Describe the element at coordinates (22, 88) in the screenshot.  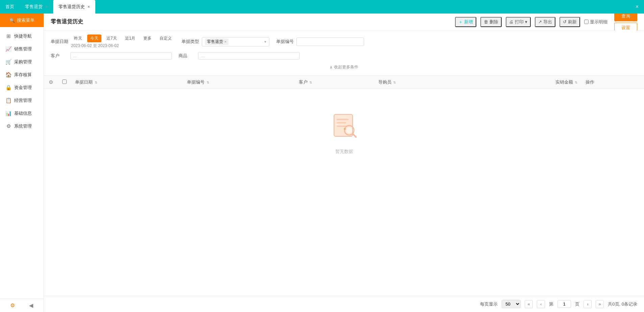
I see `sidebar-item-capital: 🔒 资金管理` at that location.